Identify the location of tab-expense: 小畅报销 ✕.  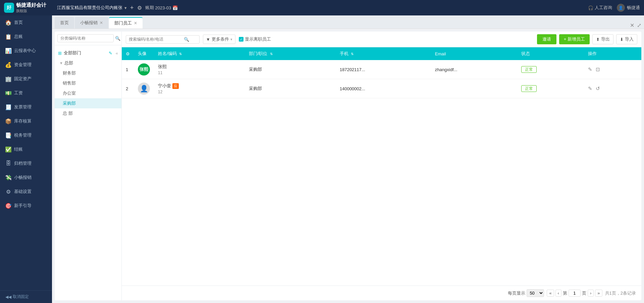
(92, 23).